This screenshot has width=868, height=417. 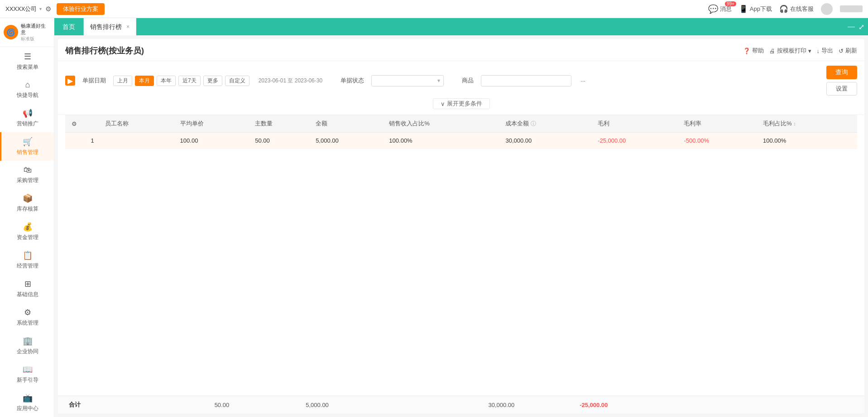 I want to click on logo-text-wrap: 畅康通好生意 标准版, so click(x=35, y=33).